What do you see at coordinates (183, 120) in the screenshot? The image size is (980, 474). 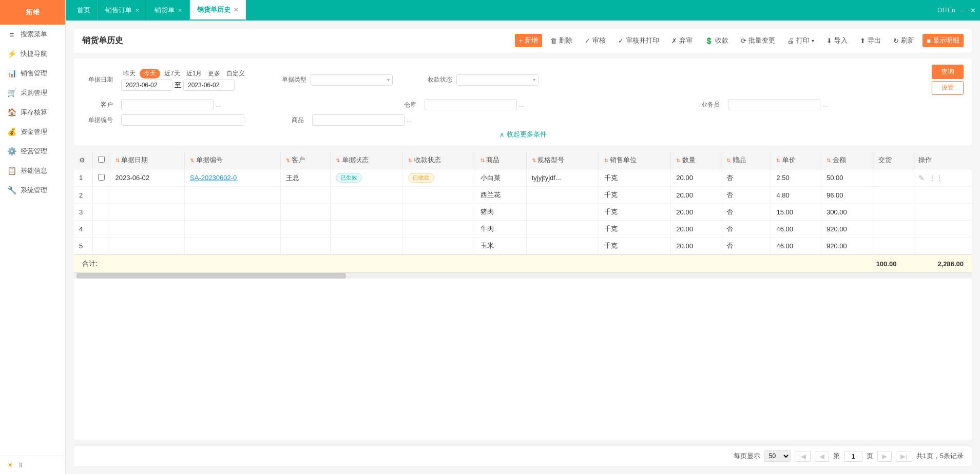 I see `doc-number-input` at bounding box center [183, 120].